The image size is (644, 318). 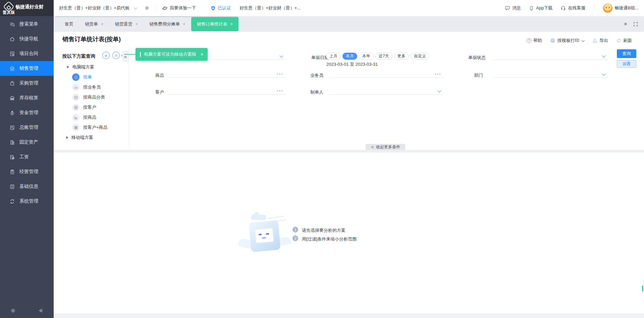 What do you see at coordinates (624, 41) in the screenshot?
I see `refresh-button: 刷新` at bounding box center [624, 41].